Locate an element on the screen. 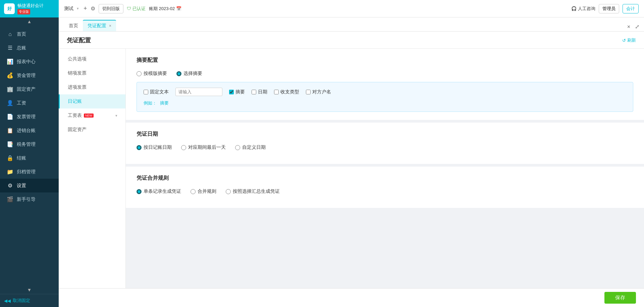  radio-merge-input is located at coordinates (193, 191).